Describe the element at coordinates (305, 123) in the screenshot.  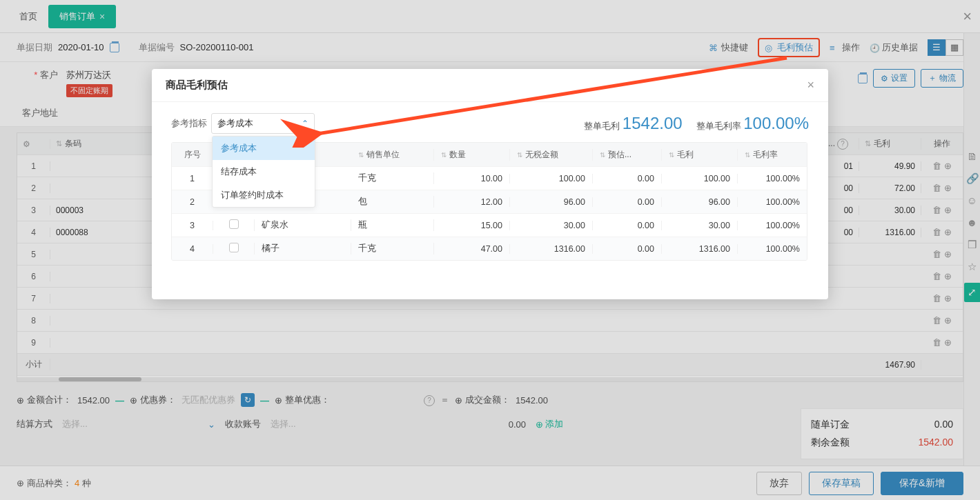
I see `chevron-up-icon: ⌃` at that location.